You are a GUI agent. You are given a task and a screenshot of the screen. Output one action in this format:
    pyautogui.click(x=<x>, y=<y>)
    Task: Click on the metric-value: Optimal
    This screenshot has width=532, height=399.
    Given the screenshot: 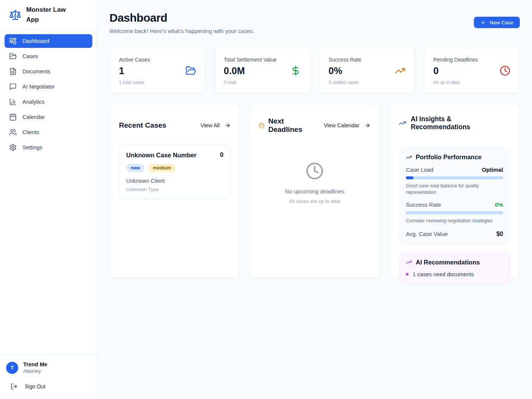 What is the action you would take?
    pyautogui.click(x=492, y=169)
    